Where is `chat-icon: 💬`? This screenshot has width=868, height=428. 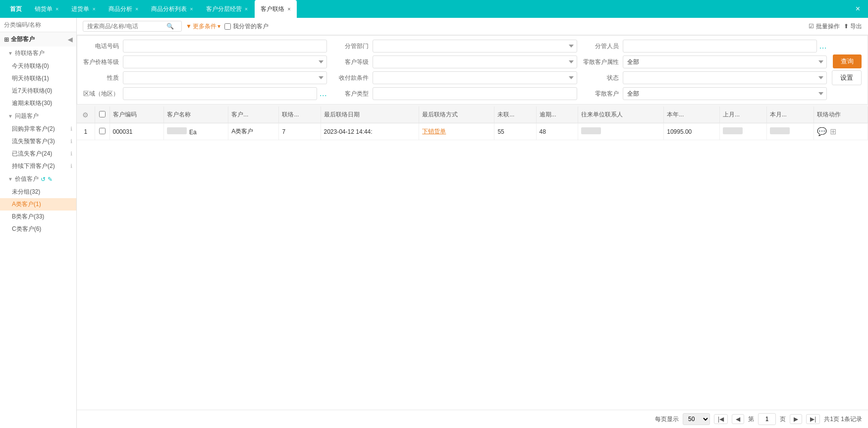 chat-icon: 💬 is located at coordinates (822, 132).